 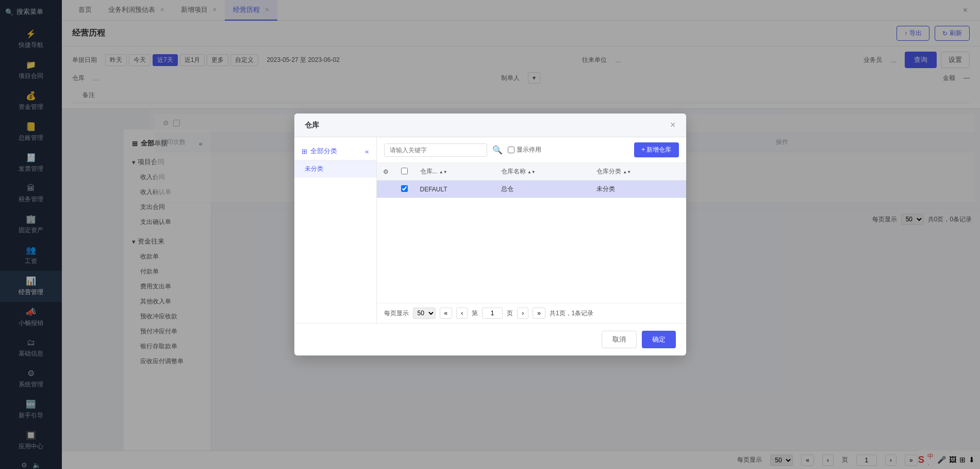 I want to click on modal-page-word: 第, so click(x=475, y=314).